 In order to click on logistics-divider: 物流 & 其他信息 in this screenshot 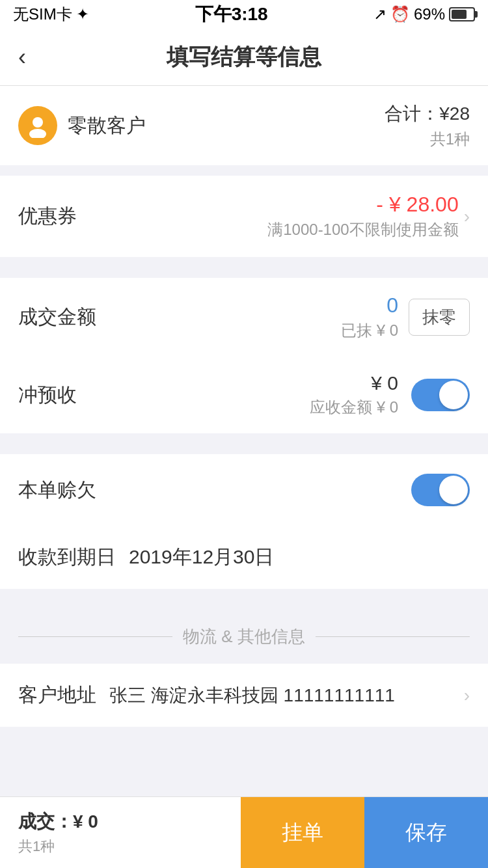, I will do `click(244, 636)`.